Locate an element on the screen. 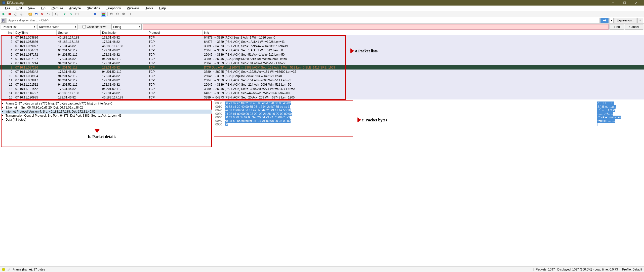  search-scope-dropdown: Packet list is located at coordinates (19, 27).